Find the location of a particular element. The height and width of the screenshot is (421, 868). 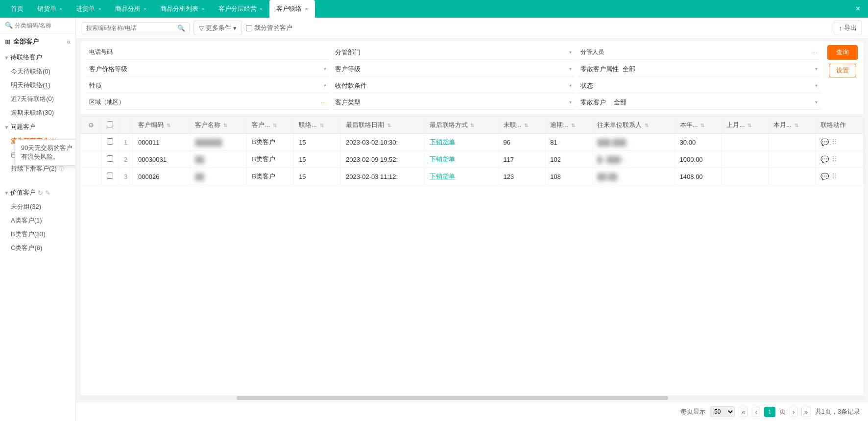

tab-analysis-list-close: × is located at coordinates (203, 9).